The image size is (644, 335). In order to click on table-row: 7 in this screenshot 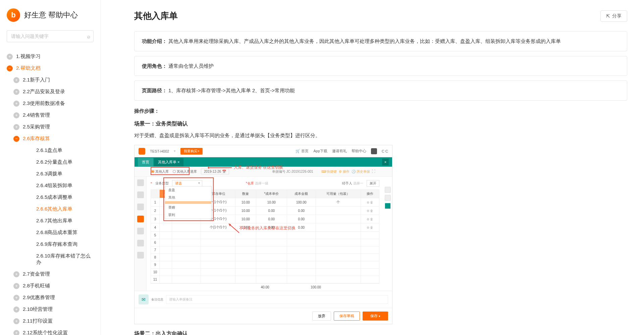, I will do `click(265, 250)`.